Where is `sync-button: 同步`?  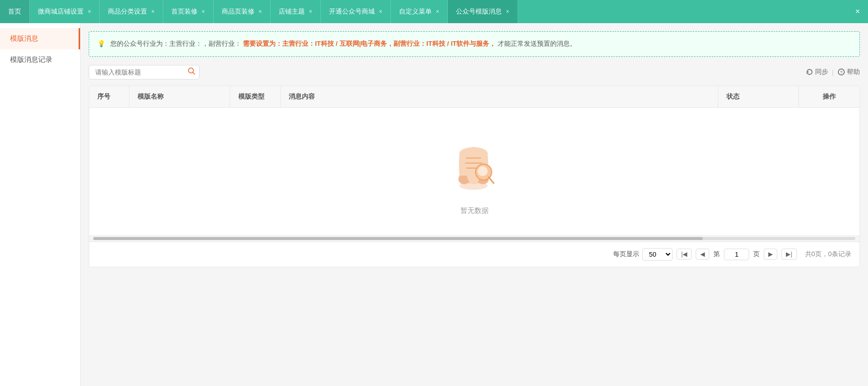
sync-button: 同步 is located at coordinates (817, 72).